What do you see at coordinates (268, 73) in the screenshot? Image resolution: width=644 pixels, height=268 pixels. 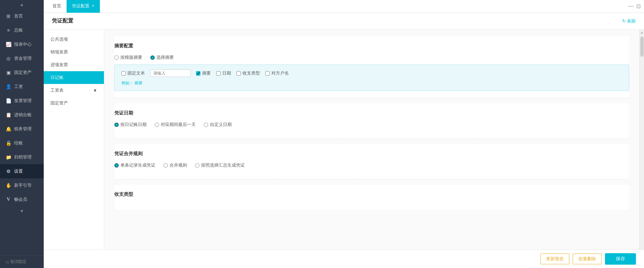 I see `counterpart-checkbox` at bounding box center [268, 73].